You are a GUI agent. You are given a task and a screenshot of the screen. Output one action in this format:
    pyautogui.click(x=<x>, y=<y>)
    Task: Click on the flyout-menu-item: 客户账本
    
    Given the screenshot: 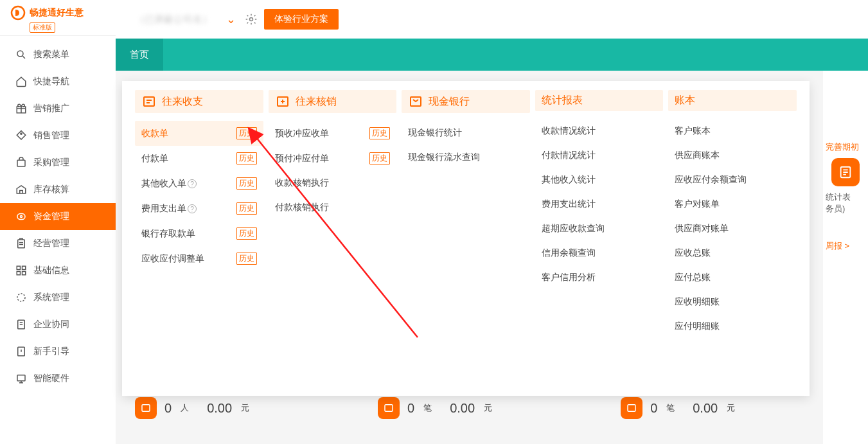 What is the action you would take?
    pyautogui.click(x=732, y=131)
    